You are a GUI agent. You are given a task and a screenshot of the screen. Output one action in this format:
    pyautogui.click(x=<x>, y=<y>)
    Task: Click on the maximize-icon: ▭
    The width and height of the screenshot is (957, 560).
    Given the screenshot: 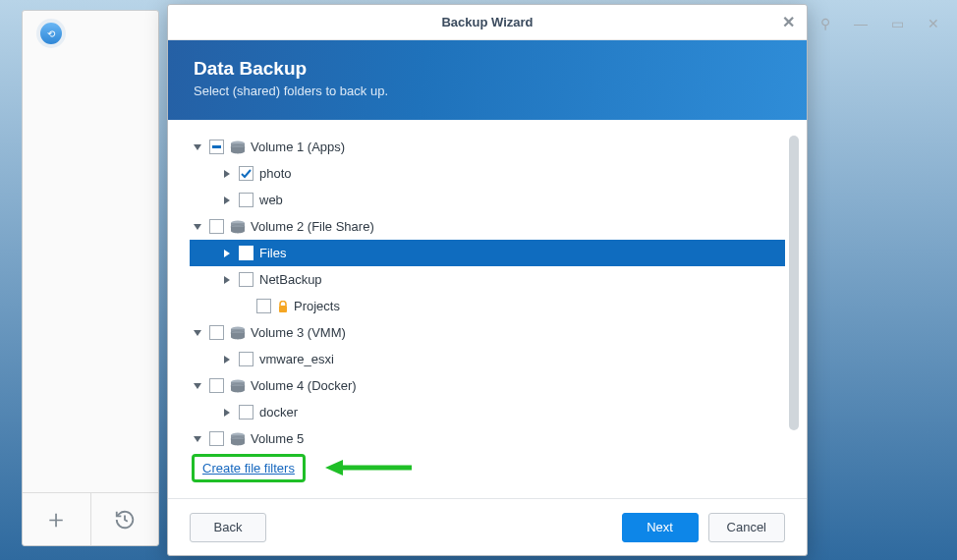 What is the action you would take?
    pyautogui.click(x=898, y=24)
    